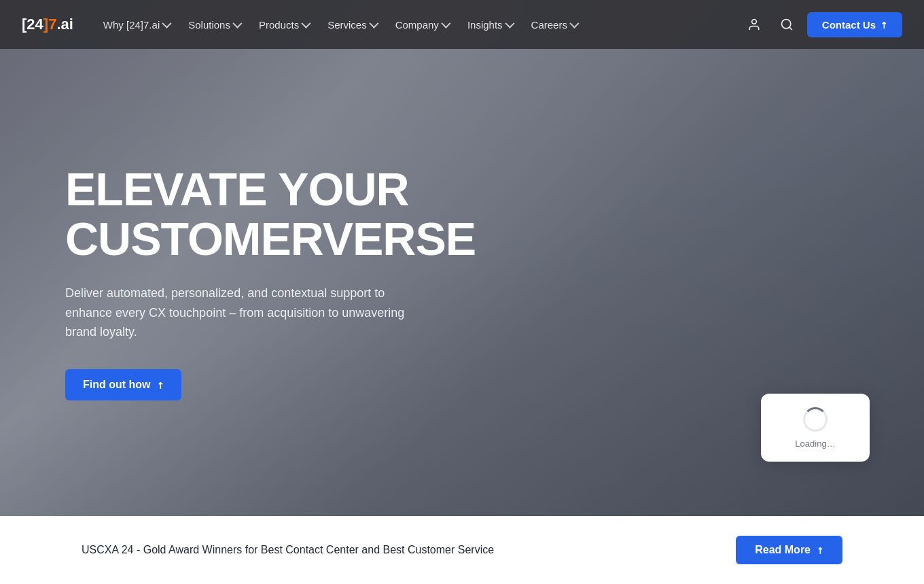 This screenshot has width=924, height=584. What do you see at coordinates (279, 24) in the screenshot?
I see `nav-label-products: Products` at bounding box center [279, 24].